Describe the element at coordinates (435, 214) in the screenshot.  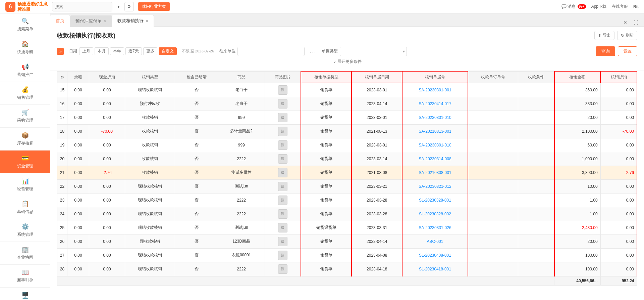
I see `table-cell: SL-20230328-002` at that location.